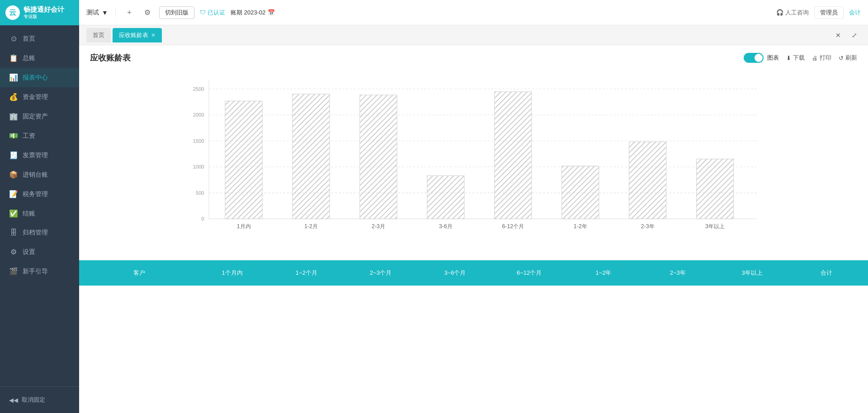 The width and height of the screenshot is (868, 413). I want to click on period-label: 账期, so click(236, 13).